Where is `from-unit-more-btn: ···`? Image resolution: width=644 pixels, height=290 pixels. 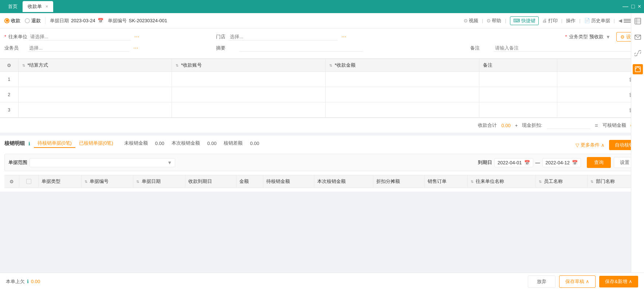
from-unit-more-btn: ··· is located at coordinates (137, 37).